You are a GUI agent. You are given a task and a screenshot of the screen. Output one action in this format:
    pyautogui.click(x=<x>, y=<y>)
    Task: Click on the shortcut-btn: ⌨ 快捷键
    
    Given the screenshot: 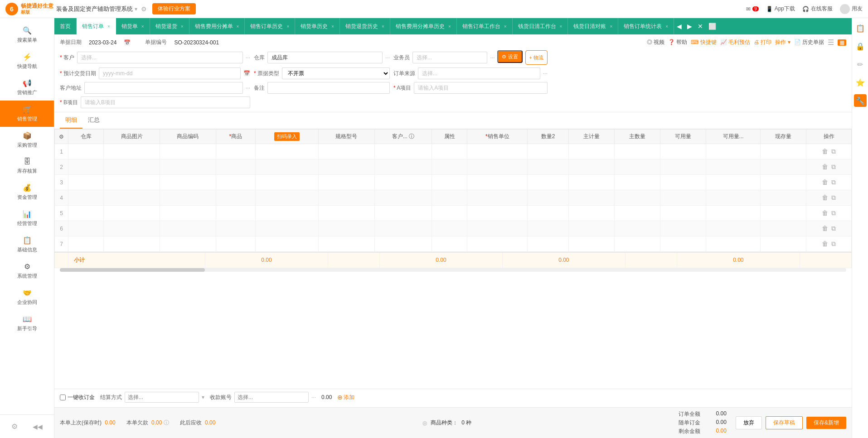 What is the action you would take?
    pyautogui.click(x=703, y=43)
    